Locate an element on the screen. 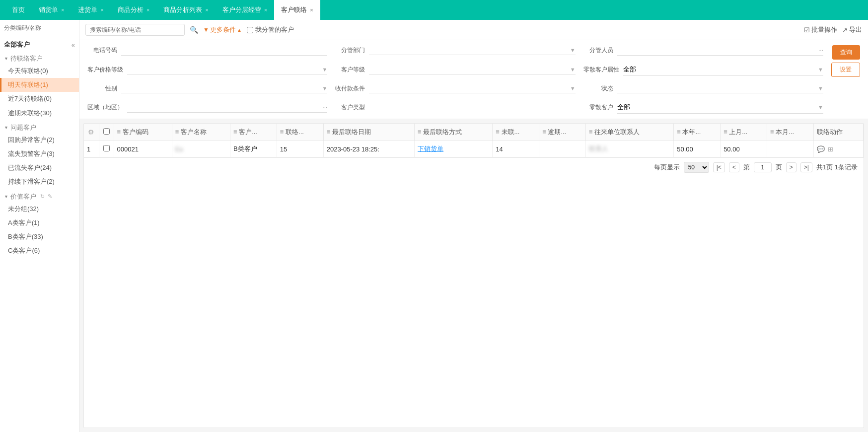  prev-page-btn: < is located at coordinates (734, 167).